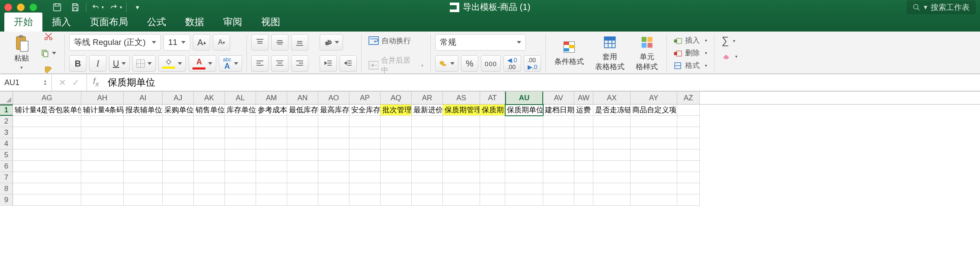  What do you see at coordinates (47, 178) in the screenshot?
I see `cell-AG7` at bounding box center [47, 178].